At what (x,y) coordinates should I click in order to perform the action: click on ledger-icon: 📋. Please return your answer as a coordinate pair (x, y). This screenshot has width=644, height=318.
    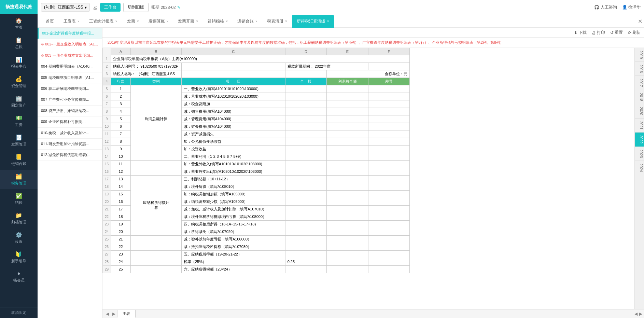
    Looking at the image, I should click on (19, 40).